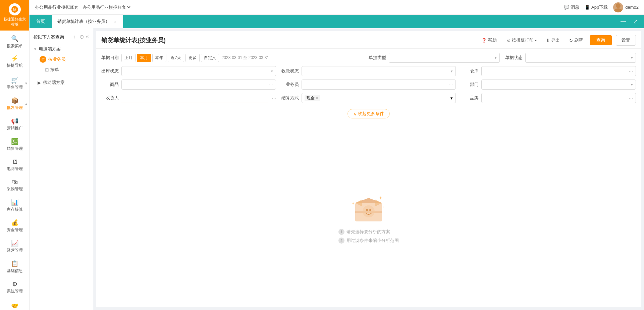 This screenshot has height=310, width=644. Describe the element at coordinates (57, 59) in the screenshot. I see `by-salesman-label: 按业务员` at that location.